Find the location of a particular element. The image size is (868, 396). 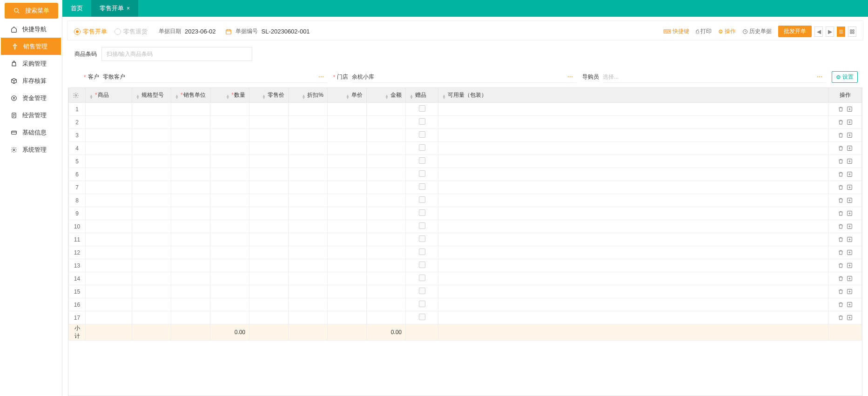

bulk-button: 批发开单 is located at coordinates (795, 32).